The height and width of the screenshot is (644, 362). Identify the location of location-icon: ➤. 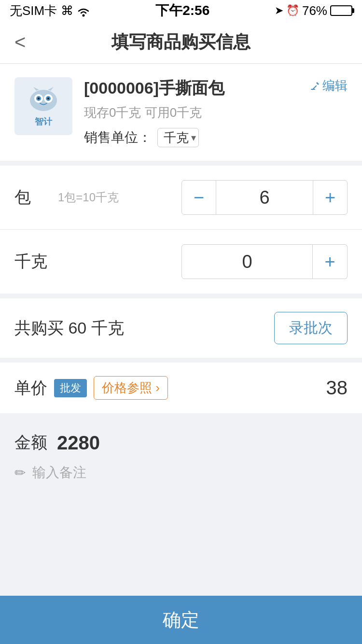
(279, 11).